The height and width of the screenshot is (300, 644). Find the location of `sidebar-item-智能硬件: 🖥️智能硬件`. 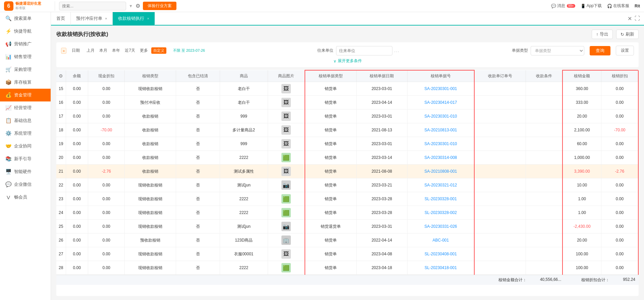

sidebar-item-智能硬件: 🖥️智能硬件 is located at coordinates (25, 172).